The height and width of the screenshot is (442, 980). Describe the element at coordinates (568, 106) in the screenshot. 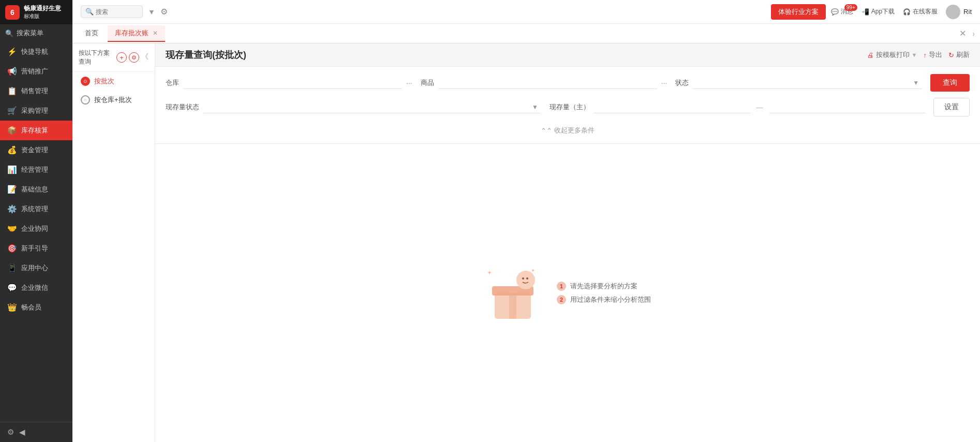

I see `filter-area: 仓库 ··· 商品 ··· 状态 ▼` at that location.